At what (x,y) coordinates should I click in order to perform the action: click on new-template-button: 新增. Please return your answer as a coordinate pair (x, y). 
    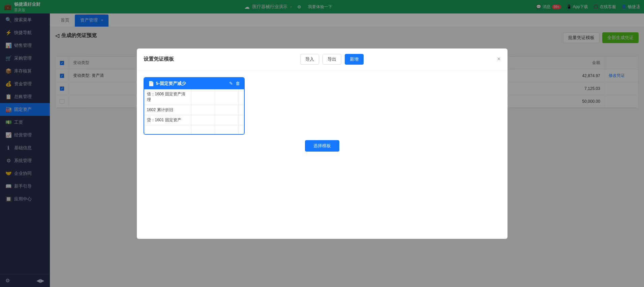
    Looking at the image, I should click on (354, 59).